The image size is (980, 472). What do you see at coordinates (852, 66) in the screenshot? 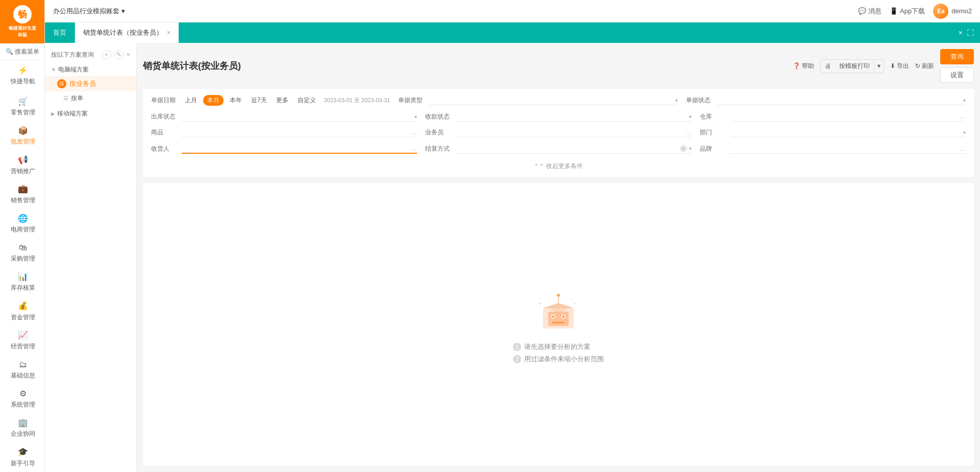
I see `print-button: 🖨 按模板打印 ▾` at bounding box center [852, 66].